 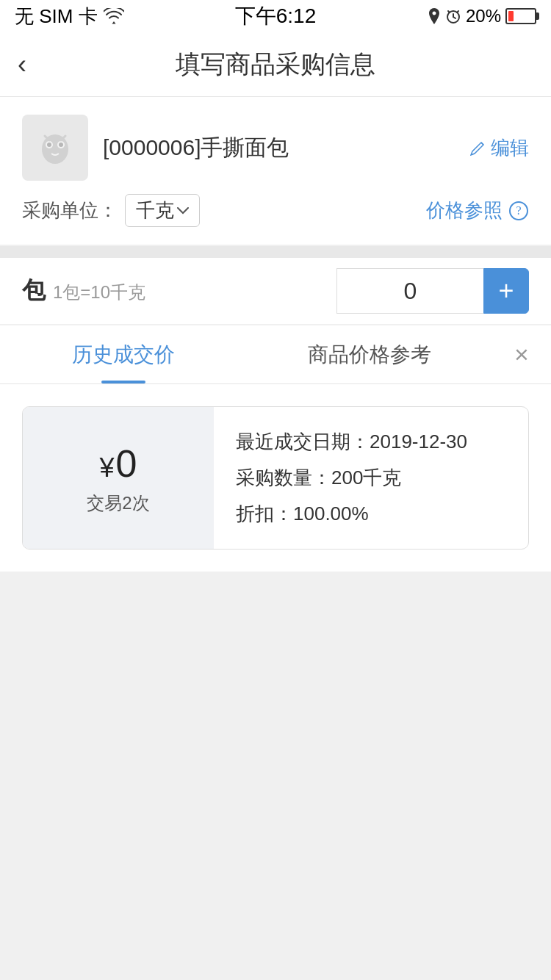 I want to click on recent-date-row: 最近成交日期：2019-12-30, so click(x=371, y=442).